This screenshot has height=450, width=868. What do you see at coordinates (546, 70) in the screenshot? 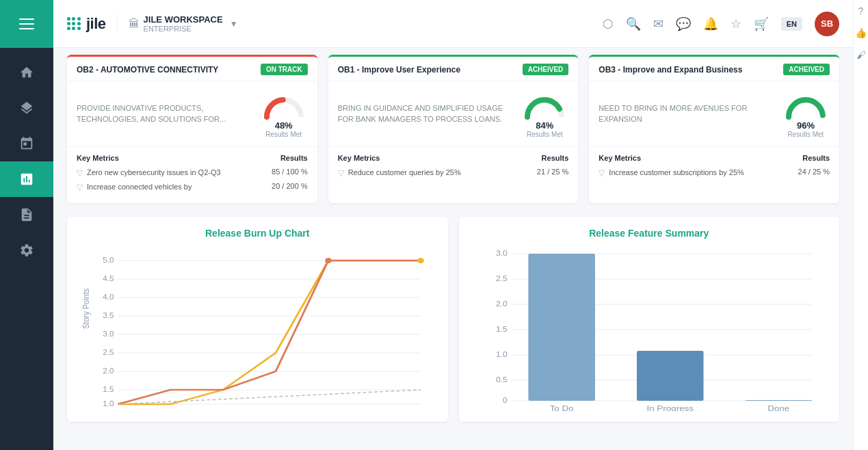
I see `okr-card-ob1-status: ACHEIVED` at bounding box center [546, 70].